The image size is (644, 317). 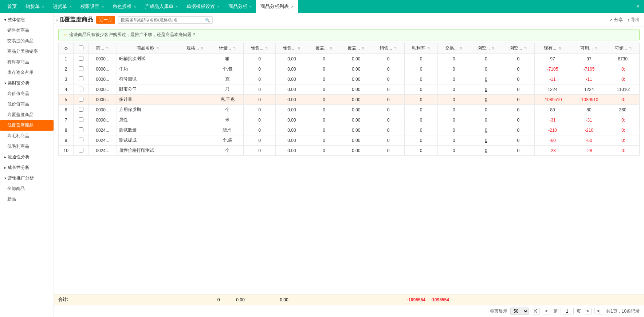 I want to click on sidebar-section-liquidity: 流通性分析, so click(x=27, y=157).